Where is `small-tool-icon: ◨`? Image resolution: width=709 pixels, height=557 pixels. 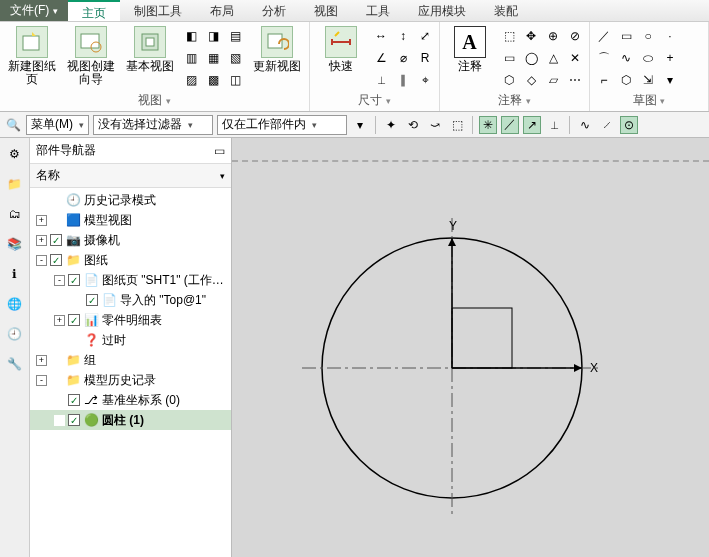 small-tool-icon: ◨ is located at coordinates (214, 36).